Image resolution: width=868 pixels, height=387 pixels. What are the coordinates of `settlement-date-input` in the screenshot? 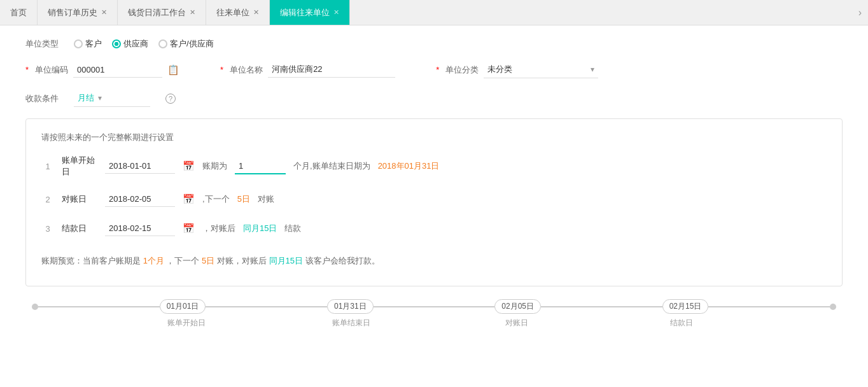 It's located at (140, 229).